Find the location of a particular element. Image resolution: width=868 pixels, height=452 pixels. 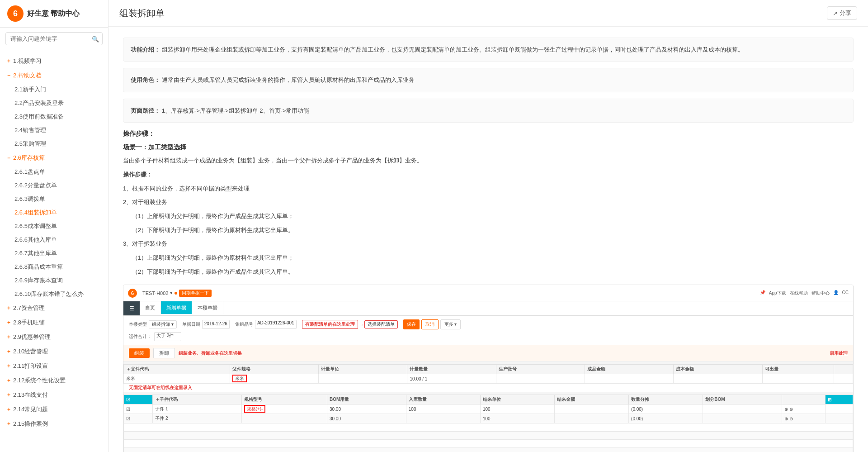

upper-table-header-row: ＋父件代码 父件规格 计量单位 计量数量 生产批号 成品金额 成本金额 可出量 is located at coordinates (488, 369).